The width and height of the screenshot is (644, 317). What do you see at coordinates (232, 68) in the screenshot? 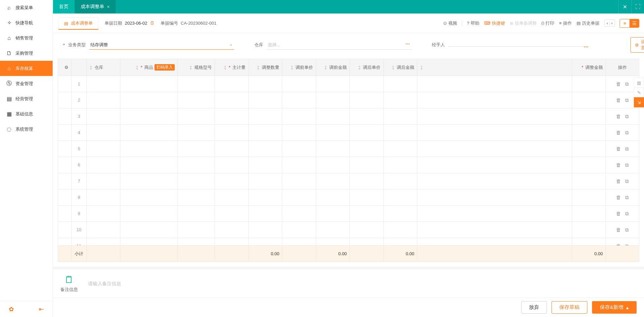
I see `col-mainqty: ▲▼*主计量` at bounding box center [232, 68].